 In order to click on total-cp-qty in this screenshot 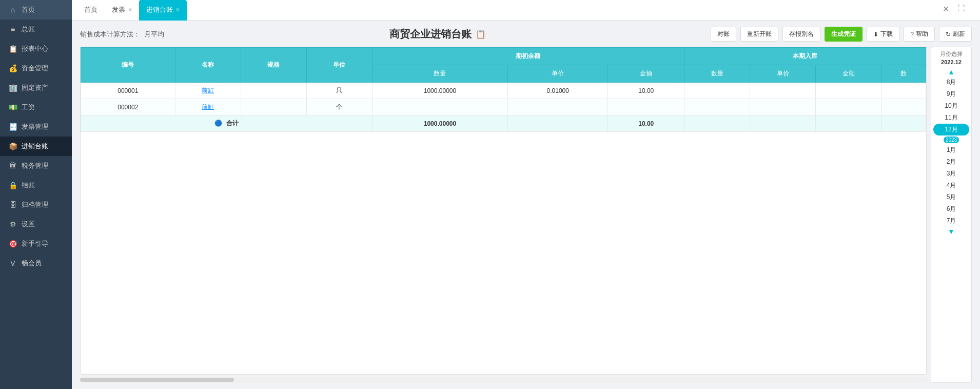, I will do `click(717, 124)`.